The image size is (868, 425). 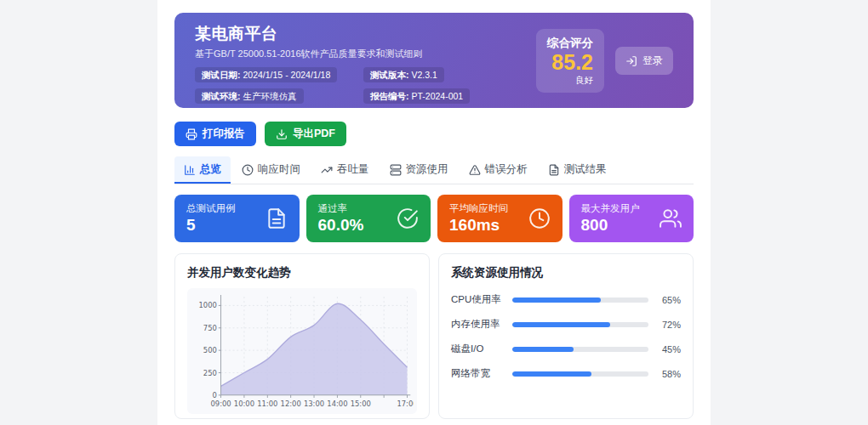 What do you see at coordinates (478, 218) in the screenshot?
I see `stat-text: 平均响应时间 160ms` at bounding box center [478, 218].